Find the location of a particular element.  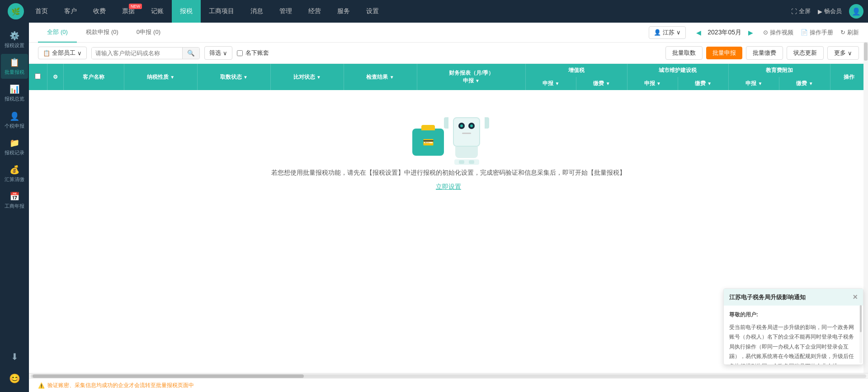

manual-icon: 📄 is located at coordinates (804, 33).